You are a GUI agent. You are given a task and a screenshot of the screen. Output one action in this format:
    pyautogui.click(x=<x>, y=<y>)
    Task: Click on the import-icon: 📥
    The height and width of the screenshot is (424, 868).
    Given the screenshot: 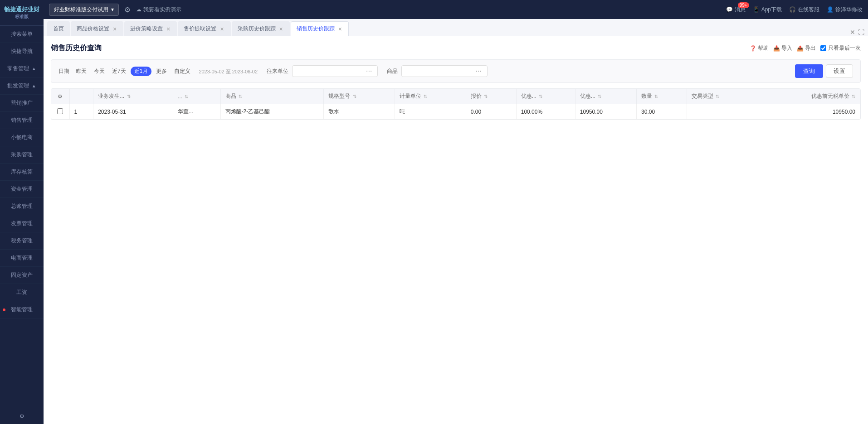 What is the action you would take?
    pyautogui.click(x=776, y=48)
    